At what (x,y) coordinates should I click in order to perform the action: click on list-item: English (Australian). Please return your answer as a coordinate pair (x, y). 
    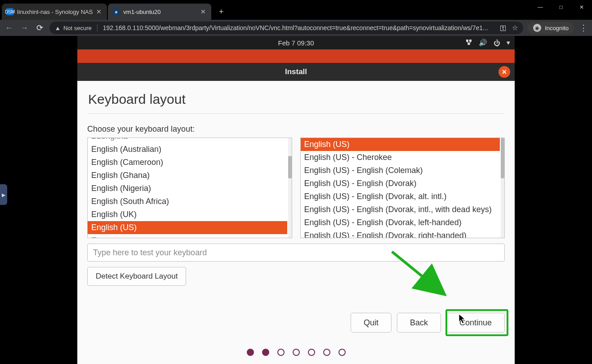
    Looking at the image, I should click on (187, 149).